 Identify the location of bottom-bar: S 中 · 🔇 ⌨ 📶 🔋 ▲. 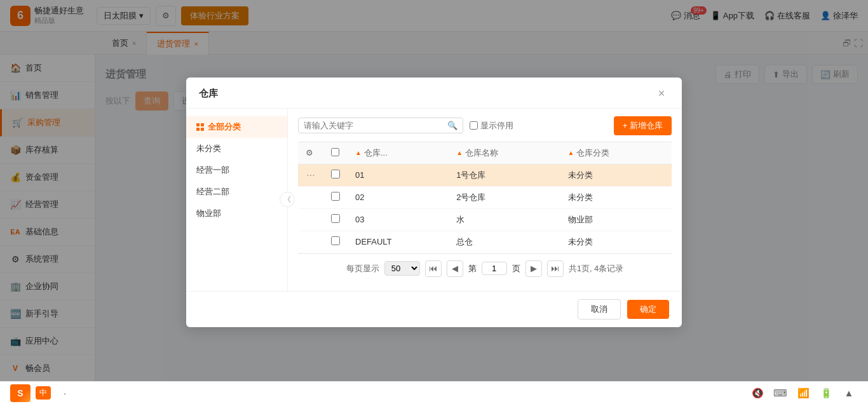
(434, 393).